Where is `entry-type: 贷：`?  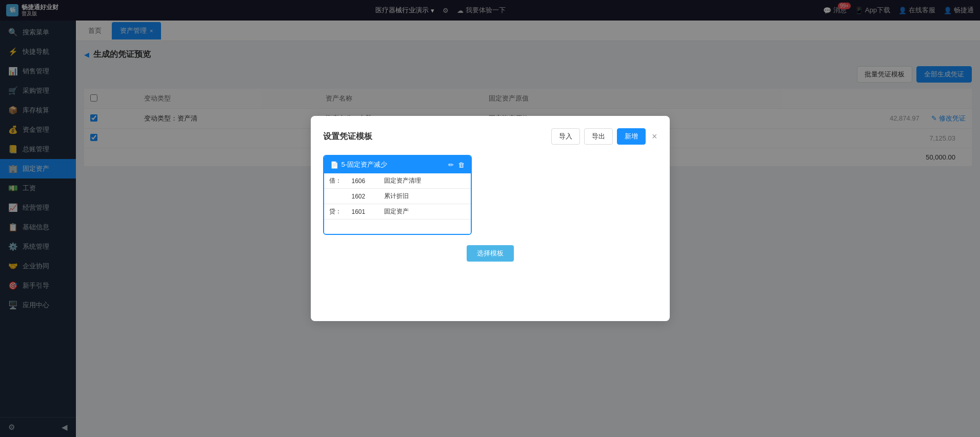 entry-type: 贷： is located at coordinates (335, 212).